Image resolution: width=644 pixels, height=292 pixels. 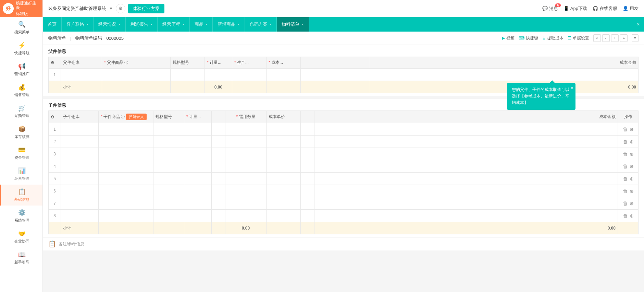 What do you see at coordinates (595, 8) in the screenshot?
I see `service-icon: 🎧` at bounding box center [595, 8].